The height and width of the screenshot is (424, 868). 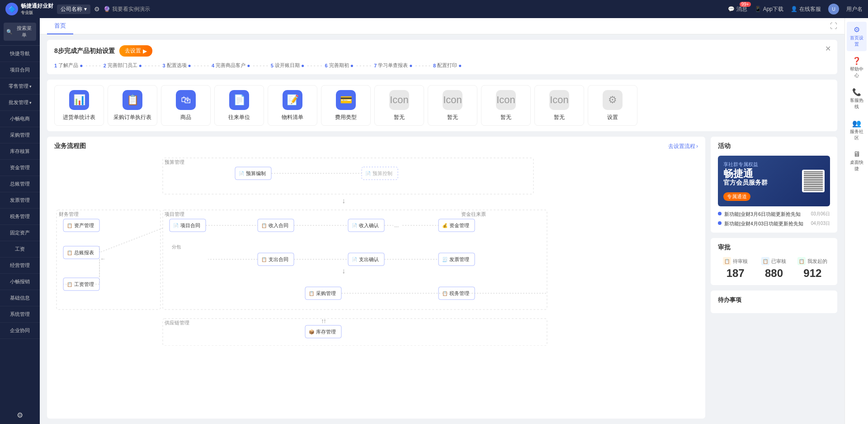 I want to click on icon-card-label: 采购订单执行表, so click(x=132, y=118).